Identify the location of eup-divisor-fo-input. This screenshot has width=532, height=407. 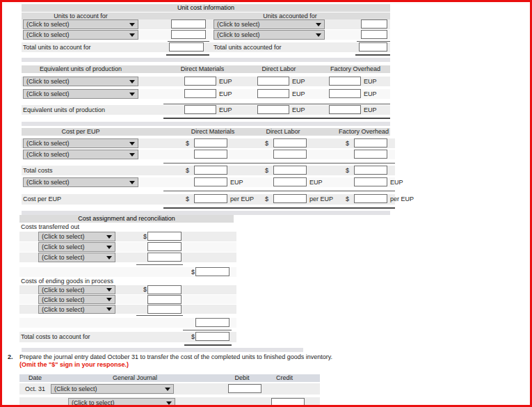
(371, 182).